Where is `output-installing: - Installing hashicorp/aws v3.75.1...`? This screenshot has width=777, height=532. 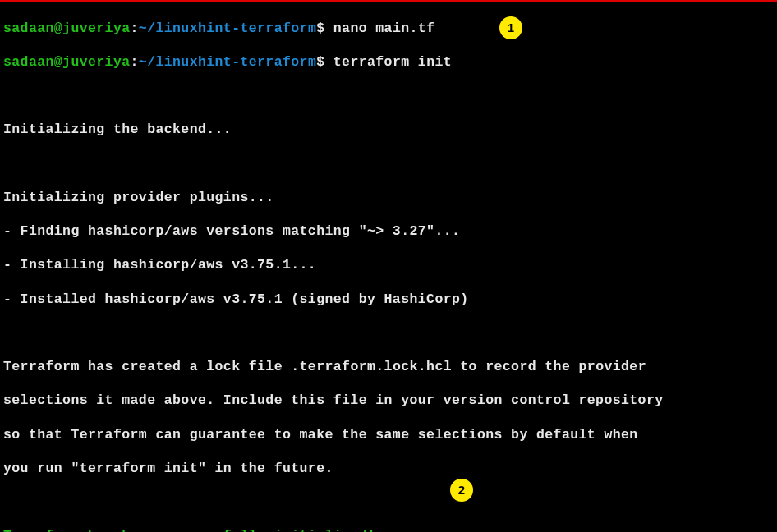 output-installing: - Installing hashicorp/aws v3.75.1... is located at coordinates (388, 266).